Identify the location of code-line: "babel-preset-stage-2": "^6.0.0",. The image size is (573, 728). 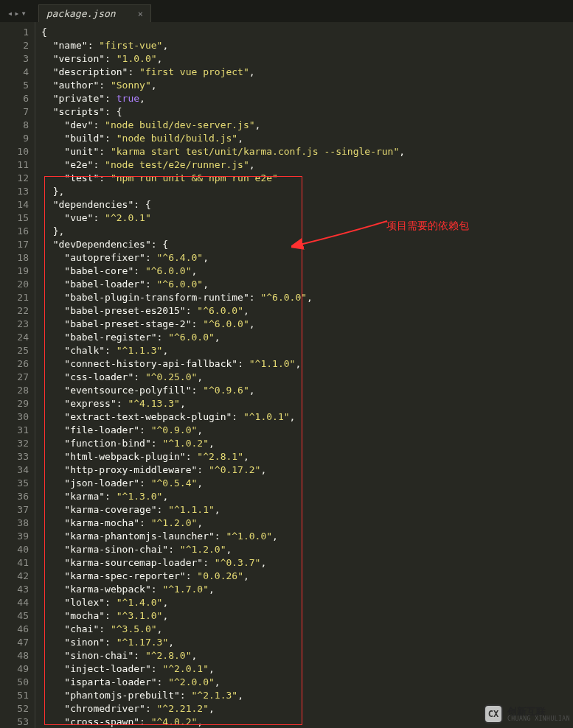
(223, 324).